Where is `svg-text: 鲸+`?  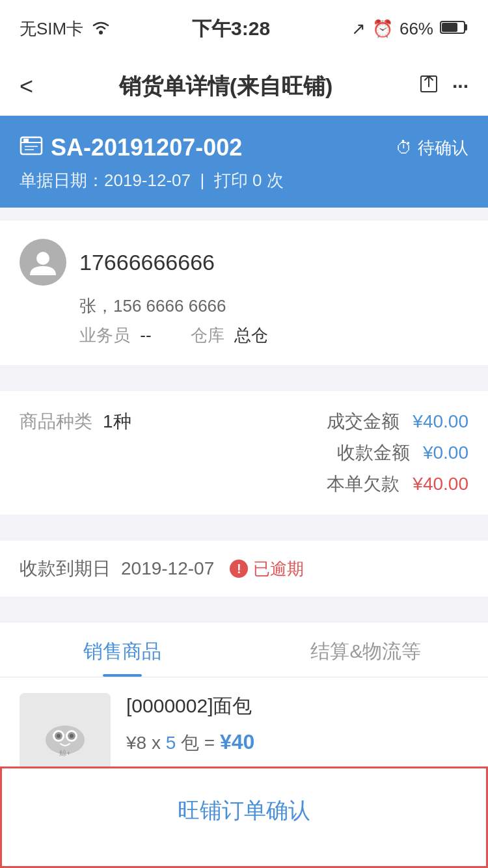 svg-text: 鲸+ is located at coordinates (65, 753).